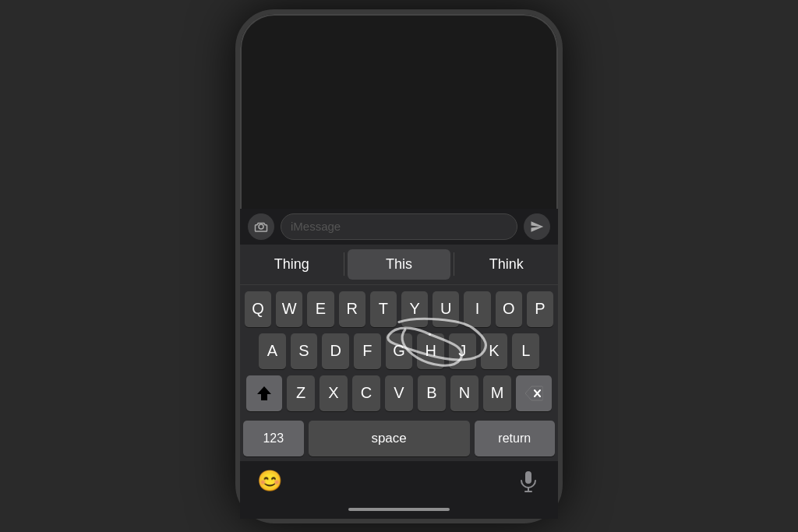  I want to click on emoji-button: 😊, so click(270, 481).